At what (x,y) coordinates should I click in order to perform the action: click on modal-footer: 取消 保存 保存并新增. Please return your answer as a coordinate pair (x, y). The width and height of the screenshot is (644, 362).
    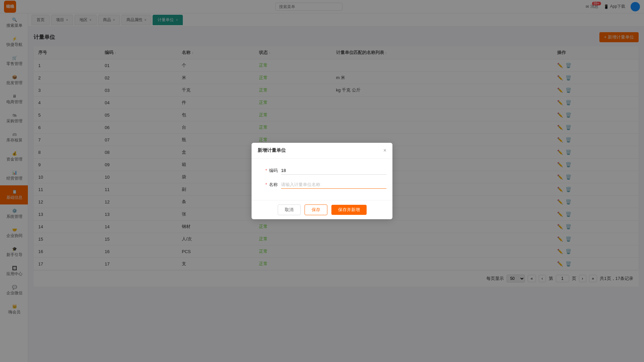
    Looking at the image, I should click on (322, 210).